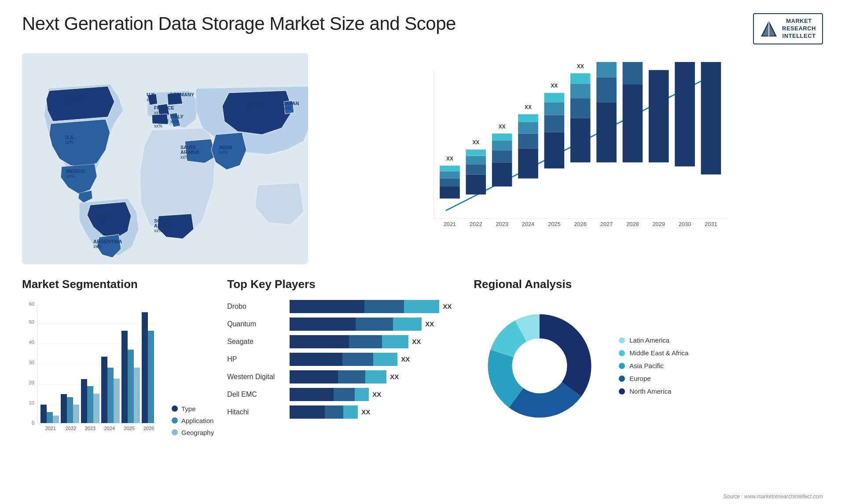  I want to click on key-players-container: Top Key Players Drobo XX Quantum, so click(344, 374).